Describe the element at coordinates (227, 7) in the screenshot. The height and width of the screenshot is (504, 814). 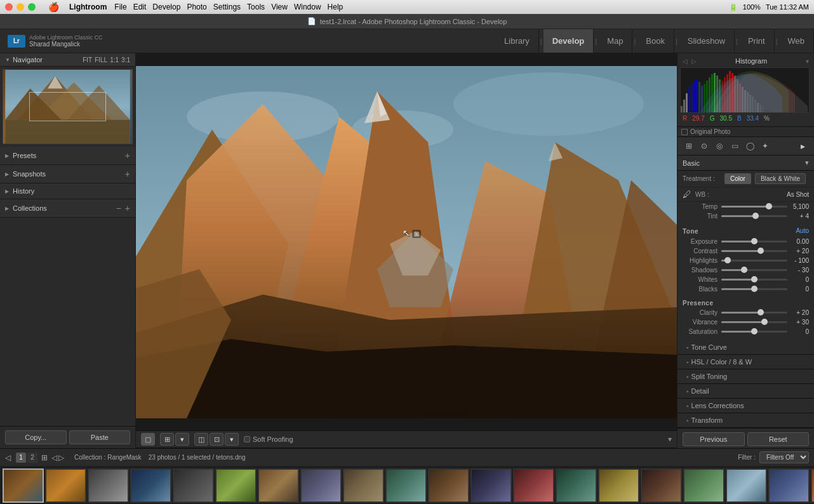
I see `settings-menu: Settings` at that location.